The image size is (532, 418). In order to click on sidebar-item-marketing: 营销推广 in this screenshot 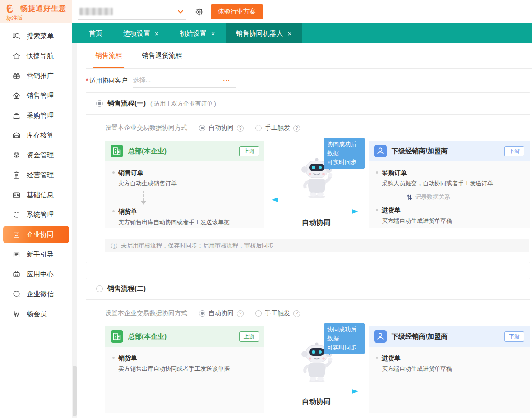, I will do `click(36, 76)`.